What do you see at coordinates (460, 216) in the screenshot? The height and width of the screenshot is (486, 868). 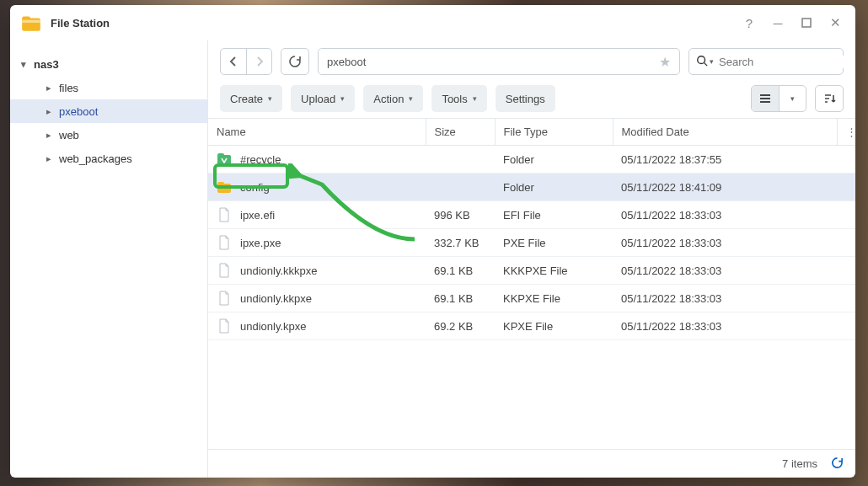 I see `file-size: 996 KB` at bounding box center [460, 216].